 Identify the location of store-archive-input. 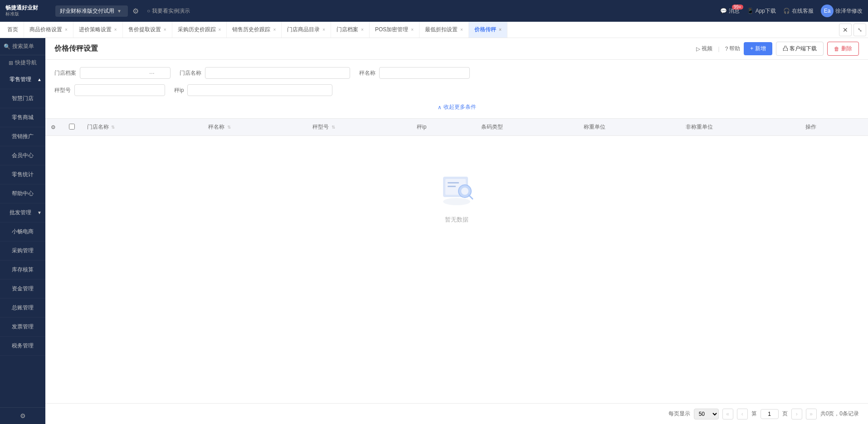
(116, 73).